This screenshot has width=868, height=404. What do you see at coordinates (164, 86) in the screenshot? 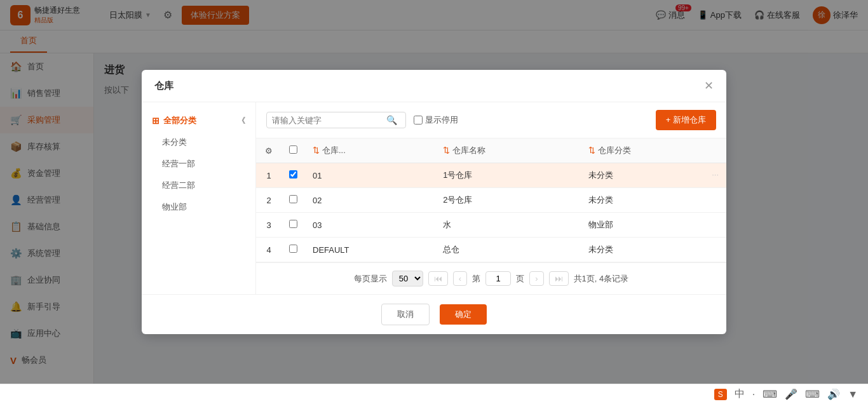
I see `modal-title: 仓库` at bounding box center [164, 86].